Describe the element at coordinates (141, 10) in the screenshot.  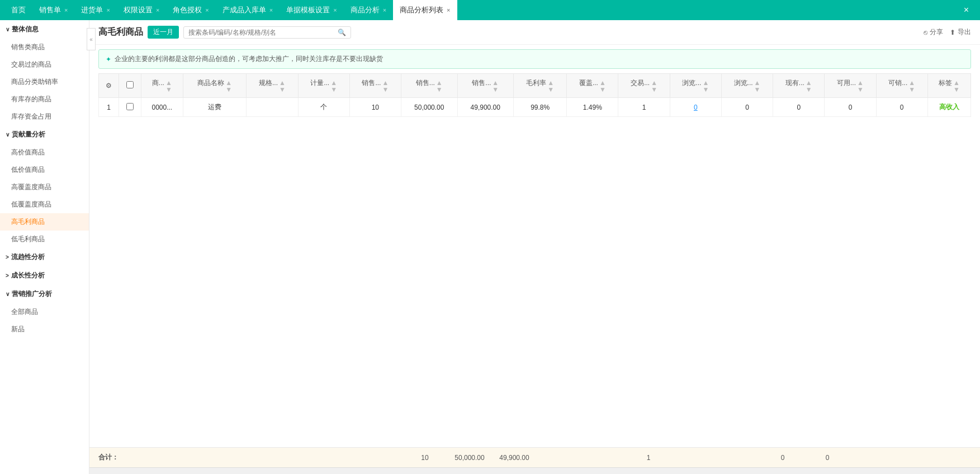
I see `nav-item-权限设置: 权限设置×` at that location.